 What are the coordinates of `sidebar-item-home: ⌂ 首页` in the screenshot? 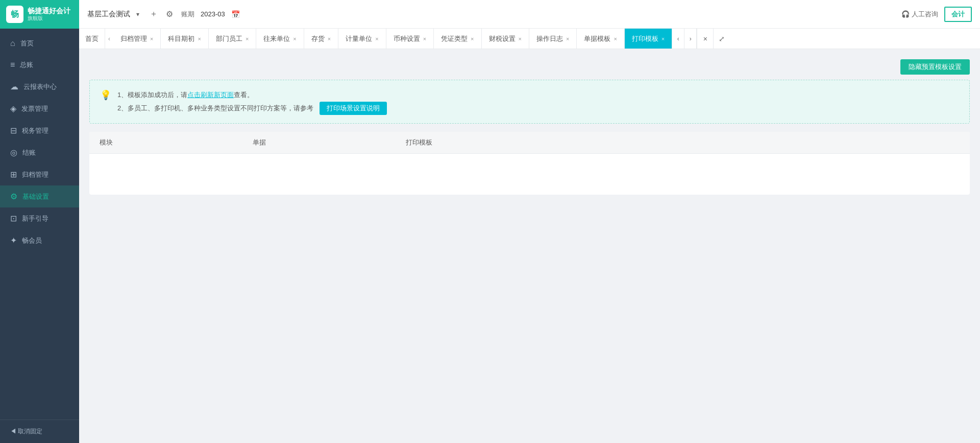 It's located at (40, 43).